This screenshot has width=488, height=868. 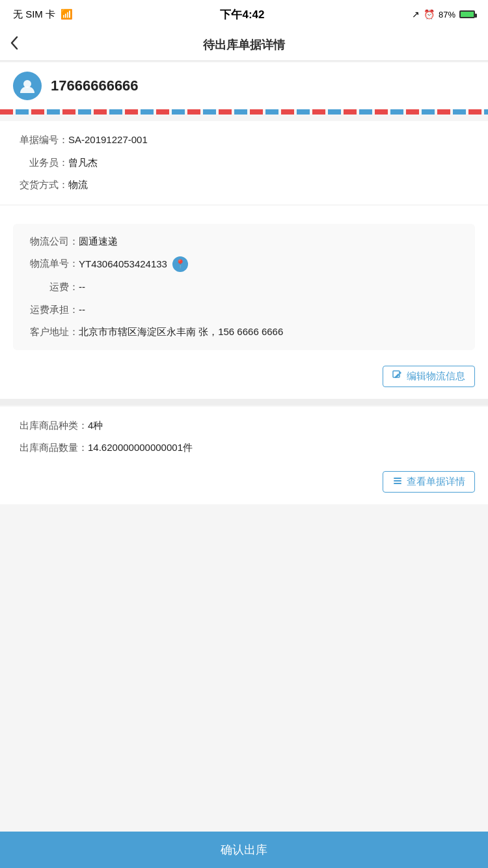 What do you see at coordinates (244, 185) in the screenshot?
I see `delivery-method-row: 交货方式： 物流` at bounding box center [244, 185].